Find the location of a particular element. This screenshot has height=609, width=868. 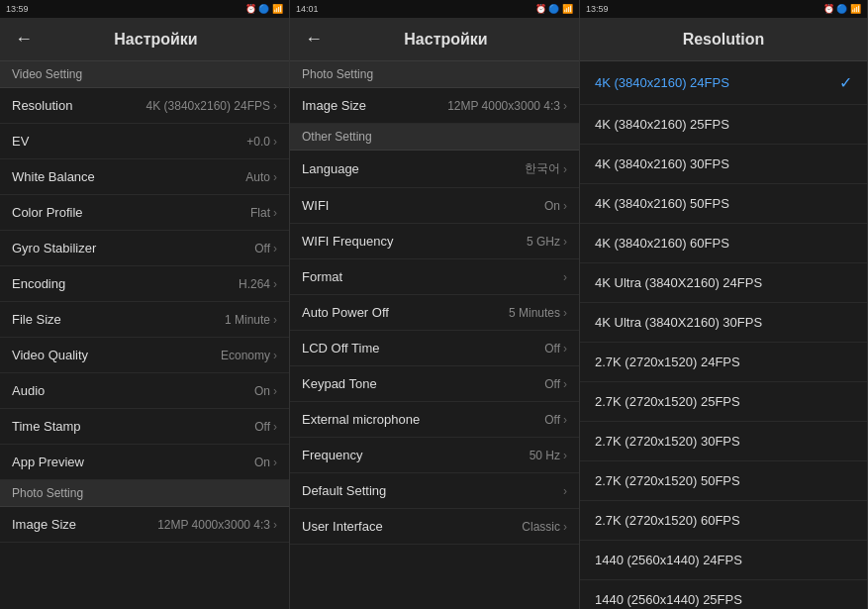

setting-label: External microphone is located at coordinates (360, 420).